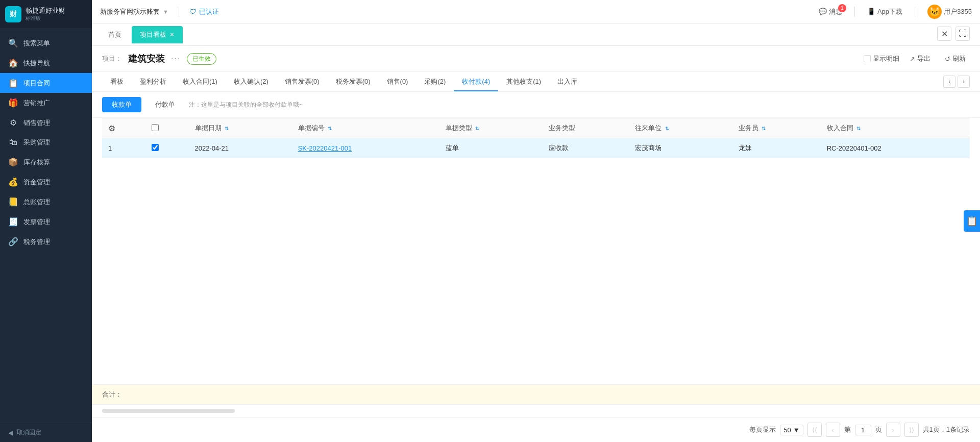  Describe the element at coordinates (155, 148) in the screenshot. I see `row-checkbox` at that location.